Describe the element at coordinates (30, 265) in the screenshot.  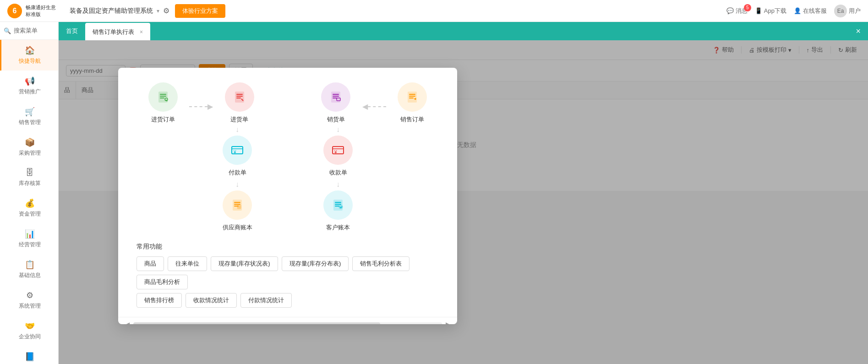
I see `basic-info-icon: 📋` at that location.